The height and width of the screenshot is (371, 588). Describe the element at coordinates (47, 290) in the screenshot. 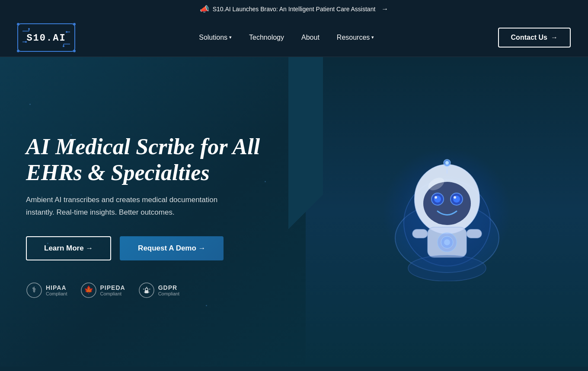

I see `hipaa-badge: ⚕ HIPAA Compliant` at that location.